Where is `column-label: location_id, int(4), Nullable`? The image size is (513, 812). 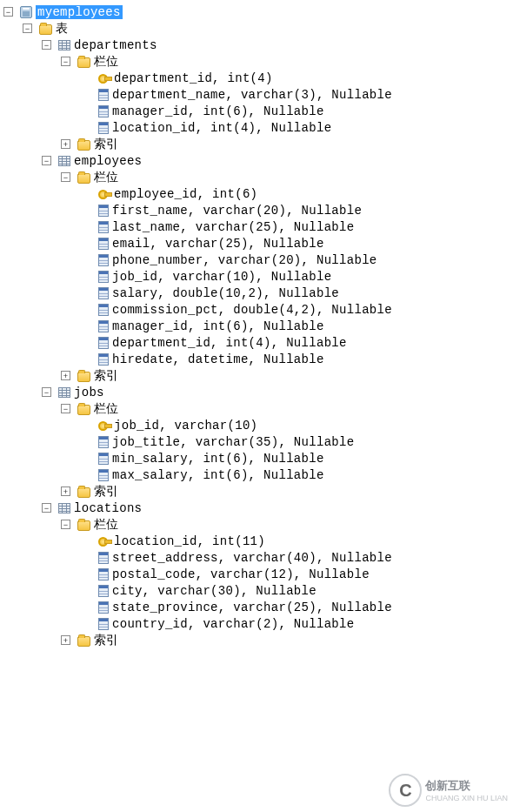 column-label: location_id, int(4), Nullable is located at coordinates (222, 128).